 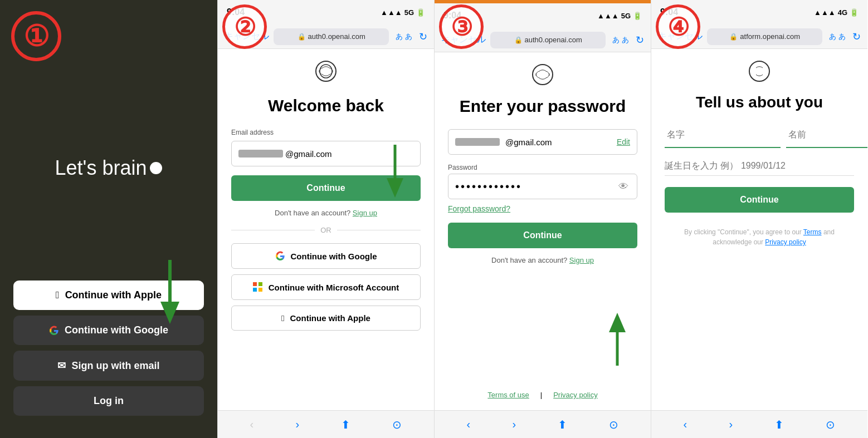 I want to click on refresh-button-2: ↻, so click(x=423, y=37).